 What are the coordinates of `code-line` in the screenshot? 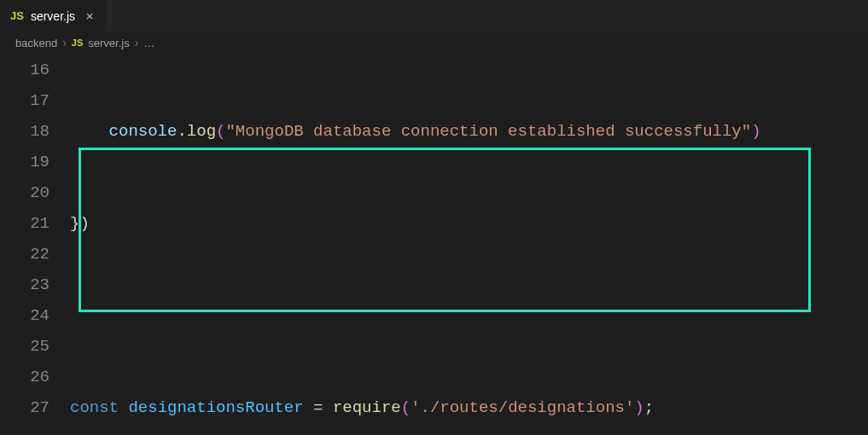 It's located at (469, 316).